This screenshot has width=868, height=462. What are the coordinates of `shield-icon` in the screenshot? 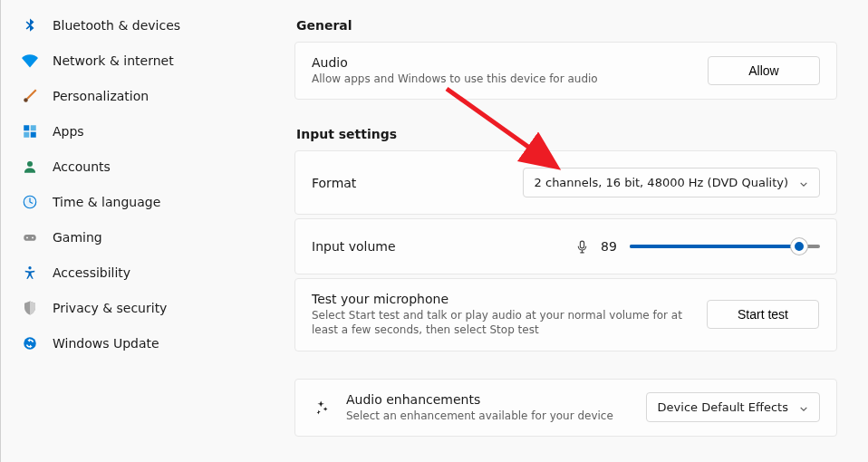 It's located at (30, 308).